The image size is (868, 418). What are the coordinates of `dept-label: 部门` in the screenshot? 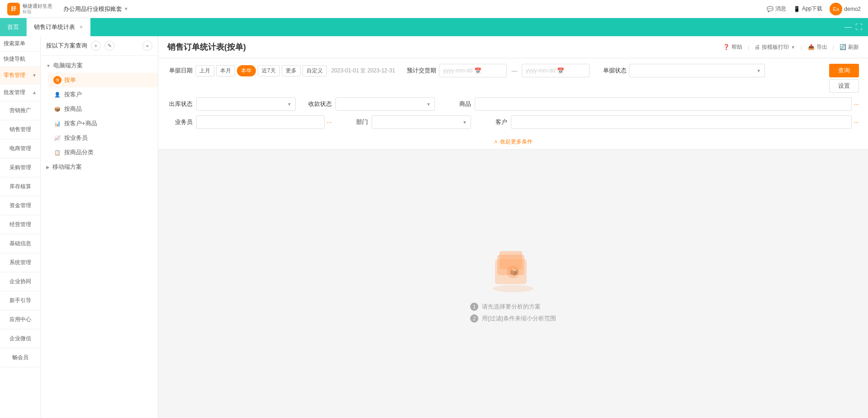 It's located at (355, 122).